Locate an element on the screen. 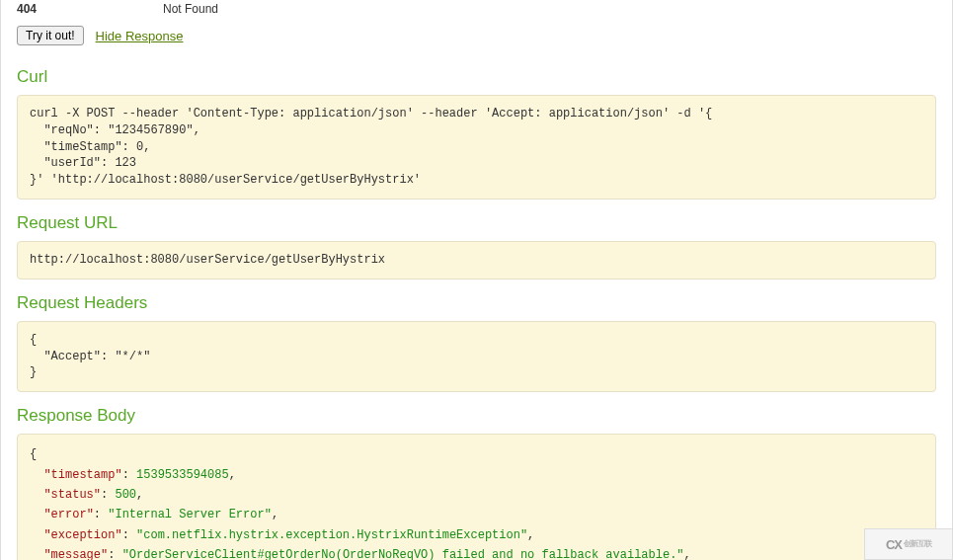 This screenshot has height=560, width=953. curl-title: Curl is located at coordinates (476, 77).